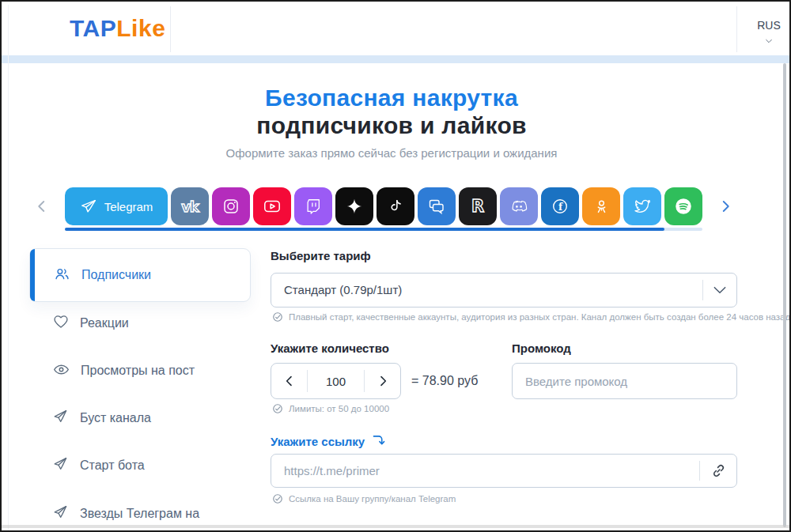 The width and height of the screenshot is (791, 532). Describe the element at coordinates (601, 207) in the screenshot. I see `ok-icon` at that location.